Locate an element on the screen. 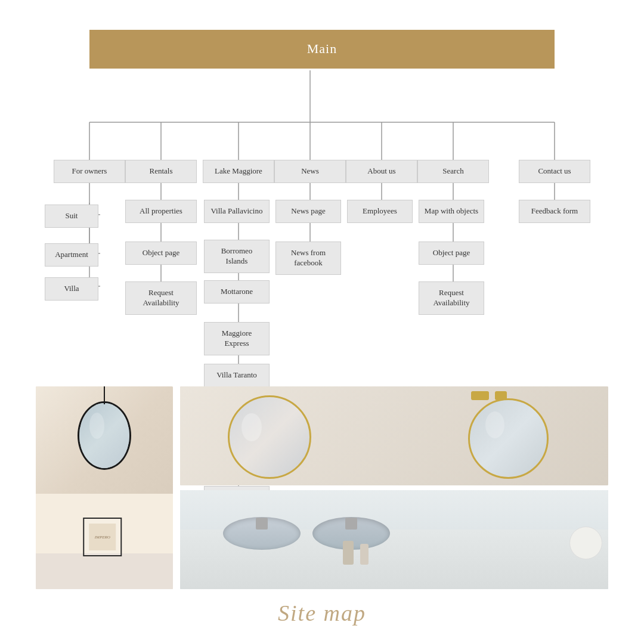 The width and height of the screenshot is (644, 644). maggiore-express-node: Maggiore Express is located at coordinates (237, 339).